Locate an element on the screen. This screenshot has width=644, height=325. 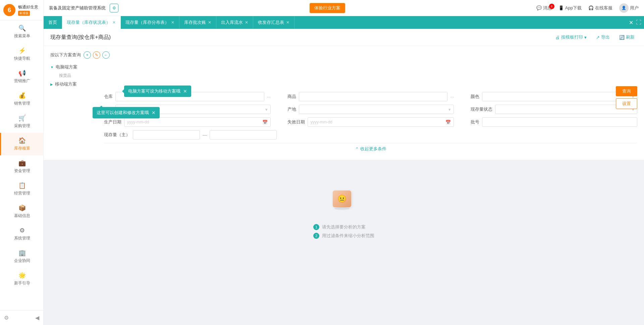
sidebar-item-sales: 💰 销售管理 is located at coordinates (21, 99).